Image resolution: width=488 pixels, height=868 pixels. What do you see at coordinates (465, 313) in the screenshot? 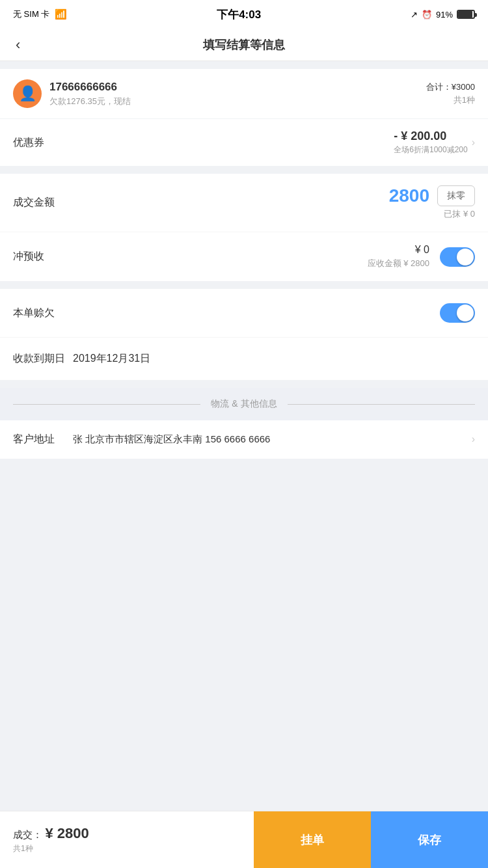
I see `debit-toggle-knob` at bounding box center [465, 313].